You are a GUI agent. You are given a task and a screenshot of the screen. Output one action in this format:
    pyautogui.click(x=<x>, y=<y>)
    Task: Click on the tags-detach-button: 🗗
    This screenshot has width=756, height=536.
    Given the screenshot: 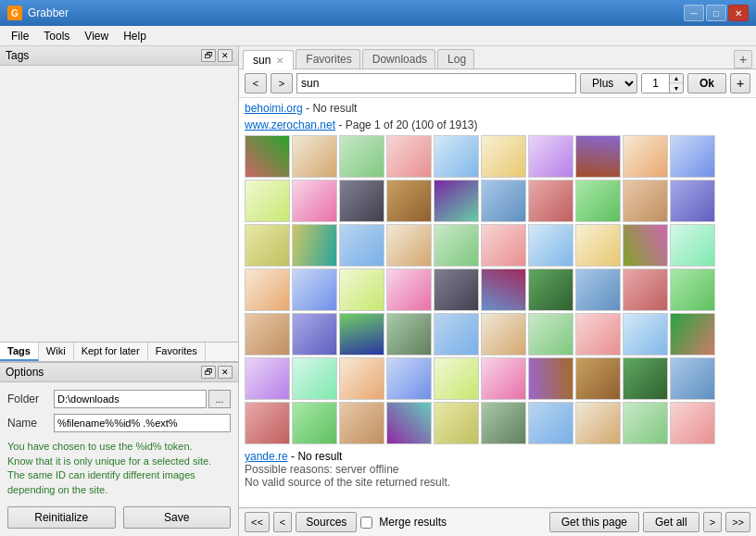 What is the action you would take?
    pyautogui.click(x=208, y=56)
    